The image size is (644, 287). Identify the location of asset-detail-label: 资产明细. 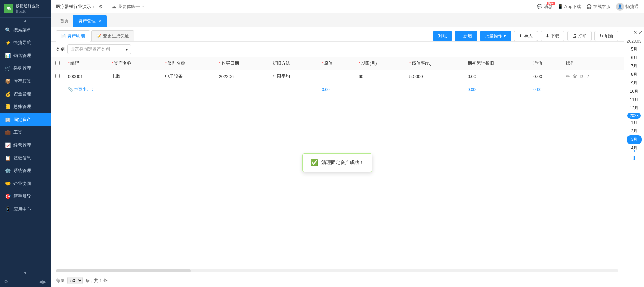
(76, 36).